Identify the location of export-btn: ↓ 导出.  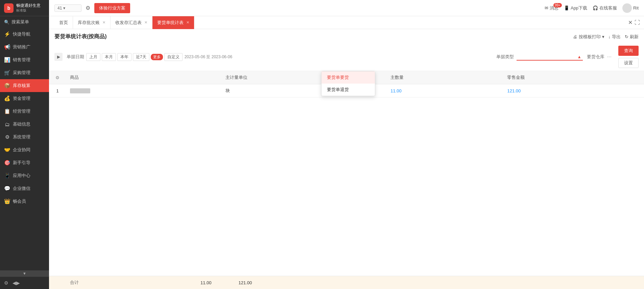
(615, 37).